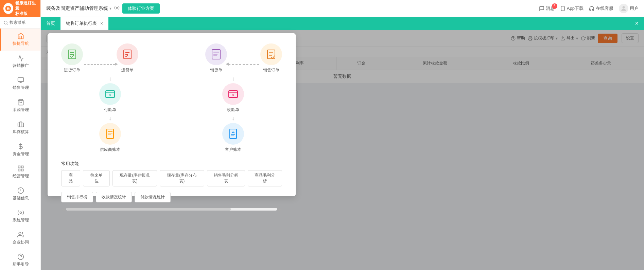 This screenshot has width=644, height=270. What do you see at coordinates (233, 138) in the screenshot?
I see `flow-node-customer-ledger: 客户账本` at bounding box center [233, 138].